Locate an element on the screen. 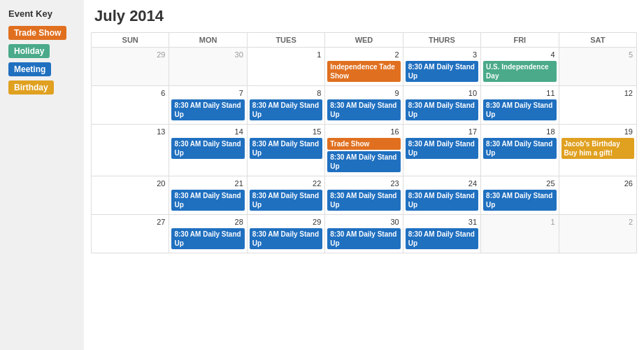 The width and height of the screenshot is (644, 350). day-num-jul10: 10 is located at coordinates (442, 93).